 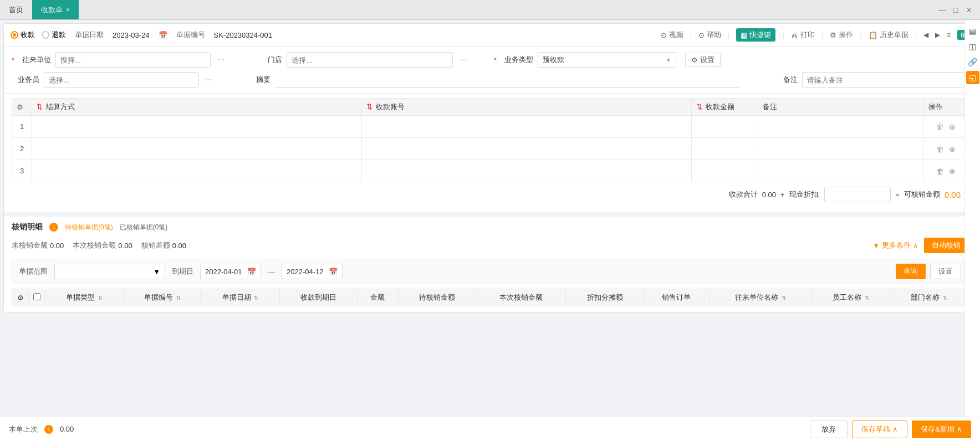 I want to click on video-btn: ⊙ 视频, so click(x=672, y=35).